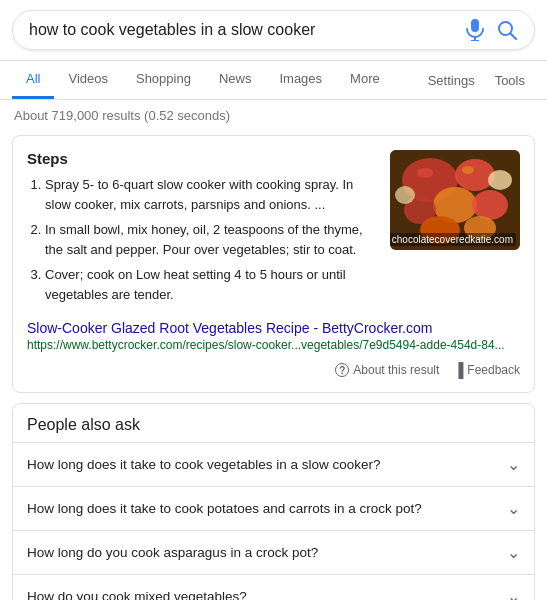 The height and width of the screenshot is (600, 547). What do you see at coordinates (494, 370) in the screenshot?
I see `snippet-feedback-label: Feedback` at bounding box center [494, 370].